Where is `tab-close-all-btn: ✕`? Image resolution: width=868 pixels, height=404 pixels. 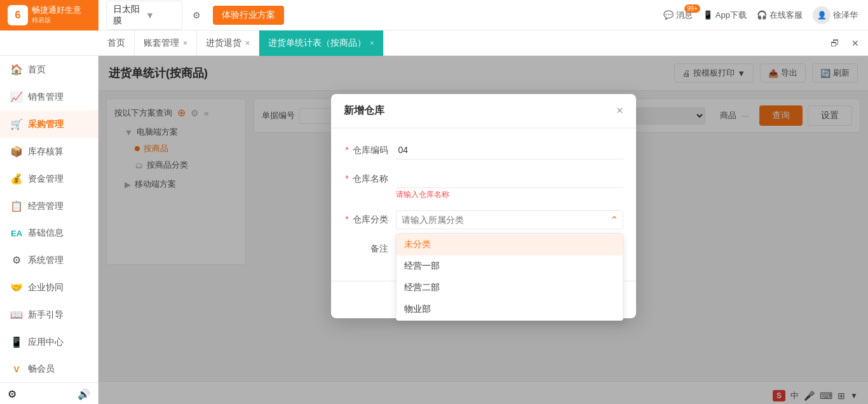
tab-close-all-btn: ✕ is located at coordinates (855, 43).